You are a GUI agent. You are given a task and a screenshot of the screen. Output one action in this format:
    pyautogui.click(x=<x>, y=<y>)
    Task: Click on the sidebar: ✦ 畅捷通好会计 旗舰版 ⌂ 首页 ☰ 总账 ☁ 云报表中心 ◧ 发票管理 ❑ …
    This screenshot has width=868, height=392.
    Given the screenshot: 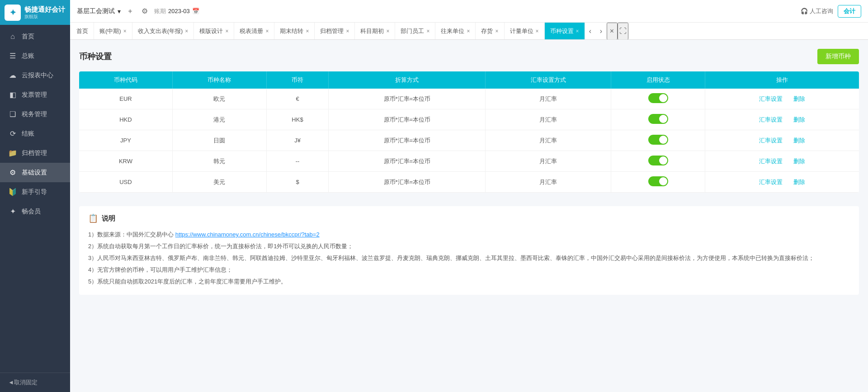 What is the action you would take?
    pyautogui.click(x=35, y=196)
    